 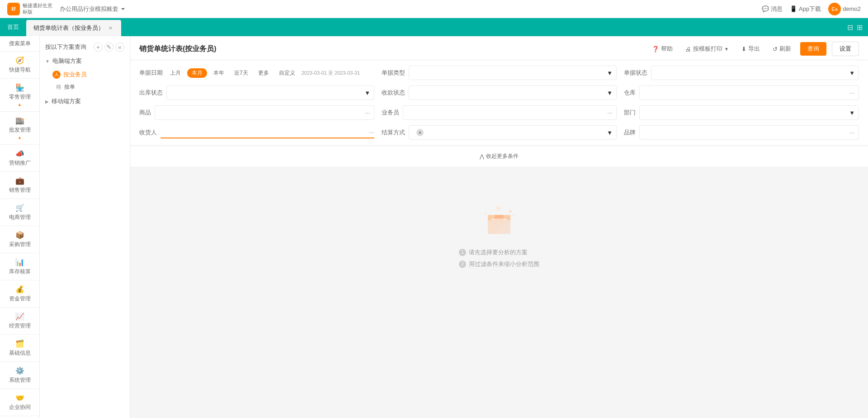 I want to click on date-btn-this-year: 本年, so click(x=219, y=73).